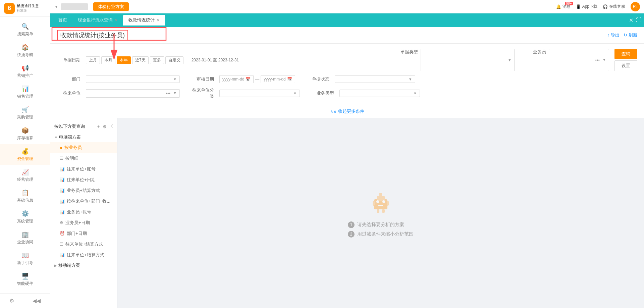 The image size is (644, 308). Describe the element at coordinates (174, 60) in the screenshot. I see `custom-date-btn: 自定义` at that location.